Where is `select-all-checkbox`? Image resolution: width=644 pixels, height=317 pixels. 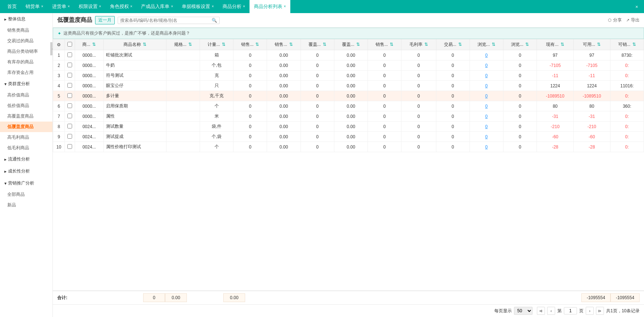 select-all-checkbox is located at coordinates (70, 44).